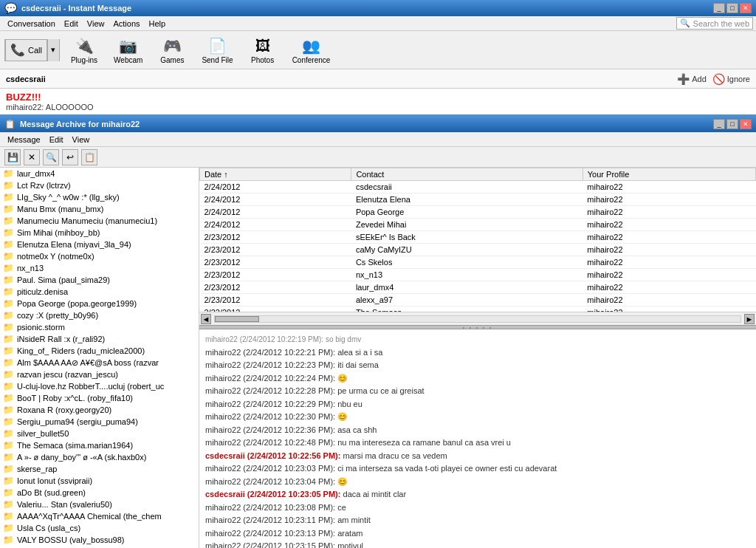 The image size is (756, 548). What do you see at coordinates (128, 46) in the screenshot?
I see `webcam-icon: 📷` at bounding box center [128, 46].